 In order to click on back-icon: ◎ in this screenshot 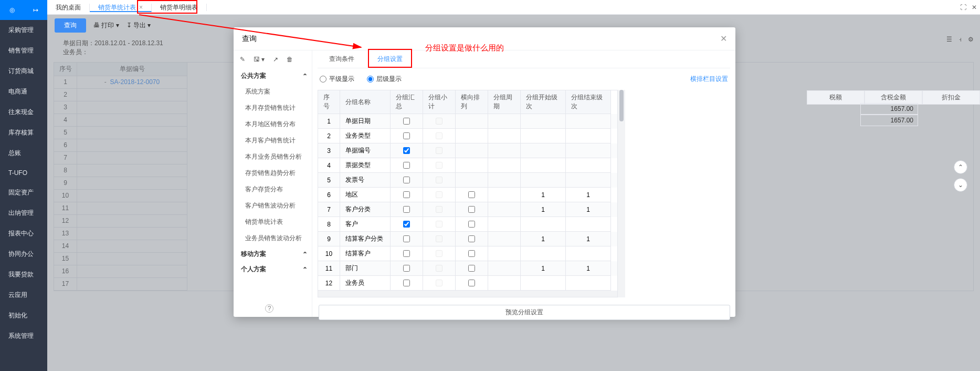, I will do `click(12, 10)`.